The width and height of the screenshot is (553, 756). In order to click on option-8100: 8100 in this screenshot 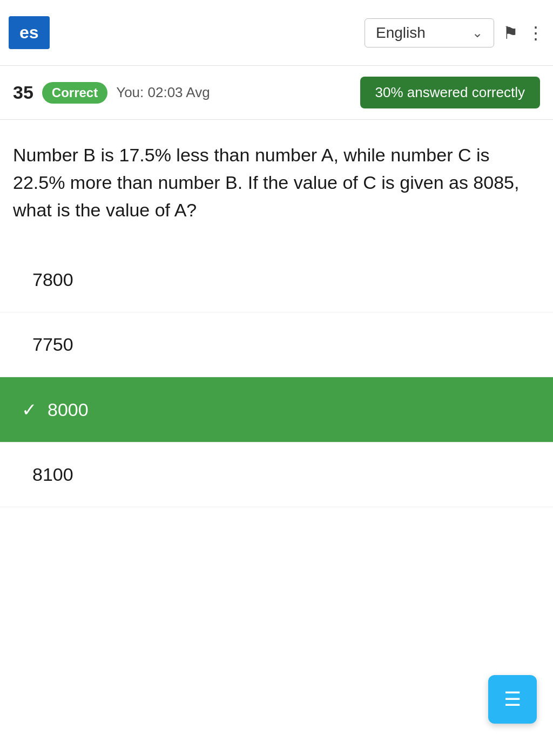, I will do `click(276, 475)`.